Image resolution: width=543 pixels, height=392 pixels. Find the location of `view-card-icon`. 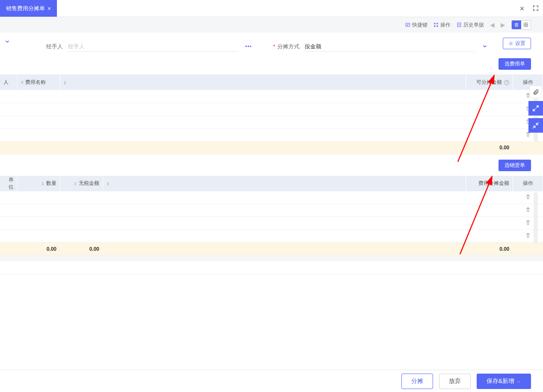

view-card-icon is located at coordinates (526, 25).